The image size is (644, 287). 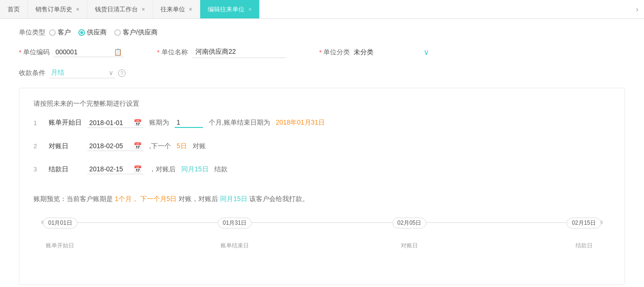 What do you see at coordinates (189, 123) in the screenshot?
I see `period-input` at bounding box center [189, 123].